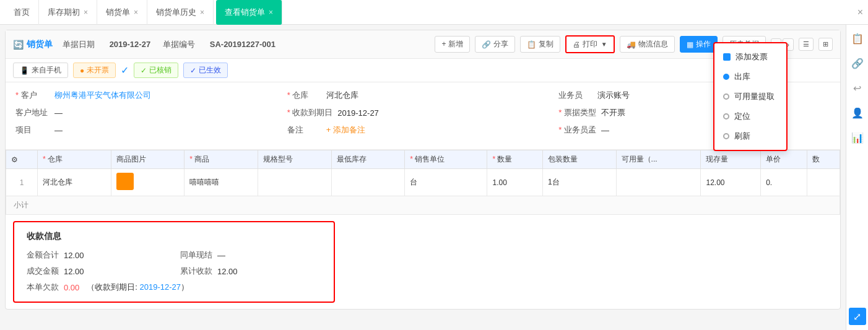  What do you see at coordinates (784, 183) in the screenshot?
I see `row-price: 0.` at bounding box center [784, 183].